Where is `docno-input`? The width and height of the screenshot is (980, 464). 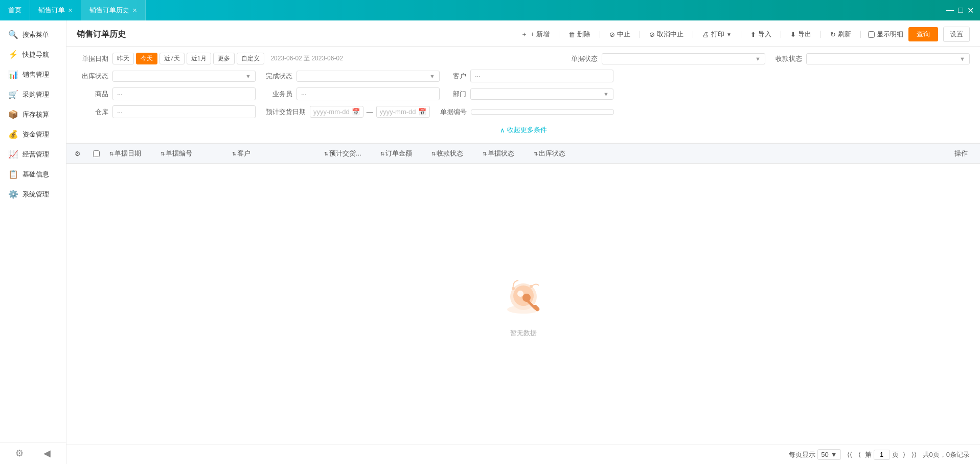
docno-input is located at coordinates (542, 112).